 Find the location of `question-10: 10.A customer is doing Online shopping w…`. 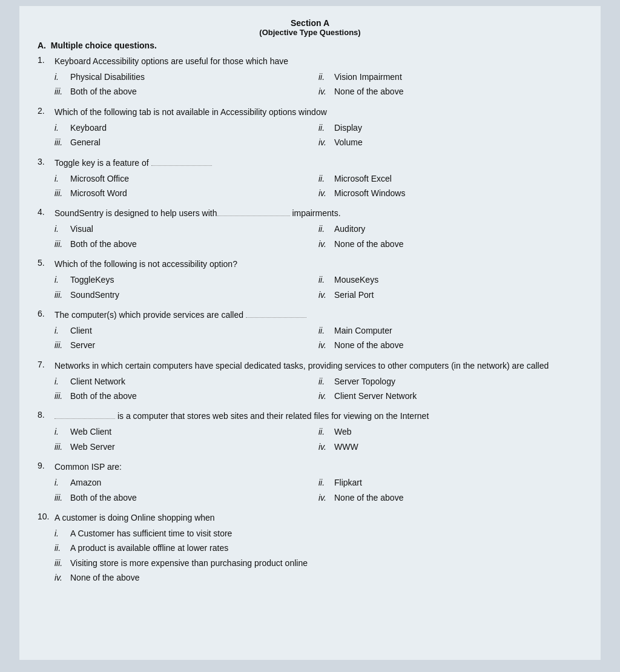

question-10: 10.A customer is doing Online shopping w… is located at coordinates (310, 548).